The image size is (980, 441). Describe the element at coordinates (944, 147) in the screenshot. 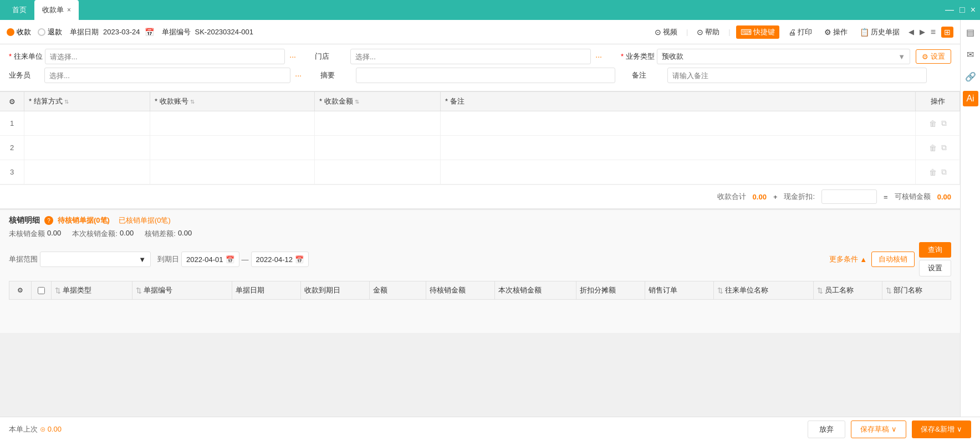

I see `copy-icon-2: ⧉` at that location.